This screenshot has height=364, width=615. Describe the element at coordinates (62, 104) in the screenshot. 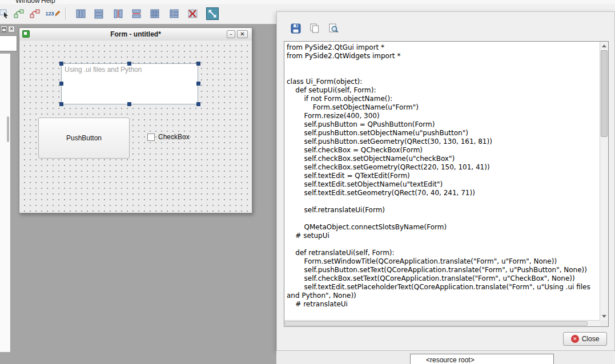

I see `selection-handle-sw` at that location.